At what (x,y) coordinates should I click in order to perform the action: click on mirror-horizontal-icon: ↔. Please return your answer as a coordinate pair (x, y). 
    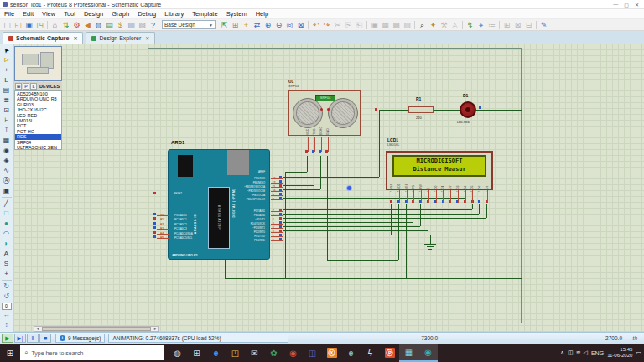
    Looking at the image, I should click on (7, 315).